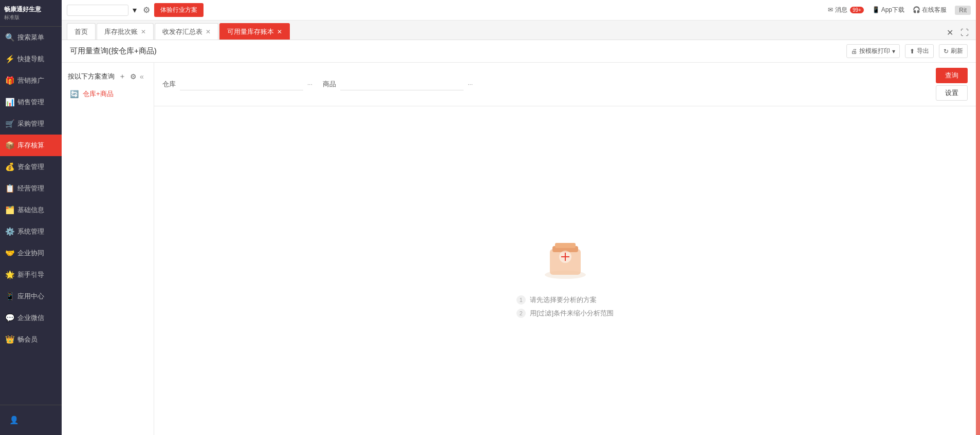  Describe the element at coordinates (978, 218) in the screenshot. I see `right-edge-indicator` at that location.